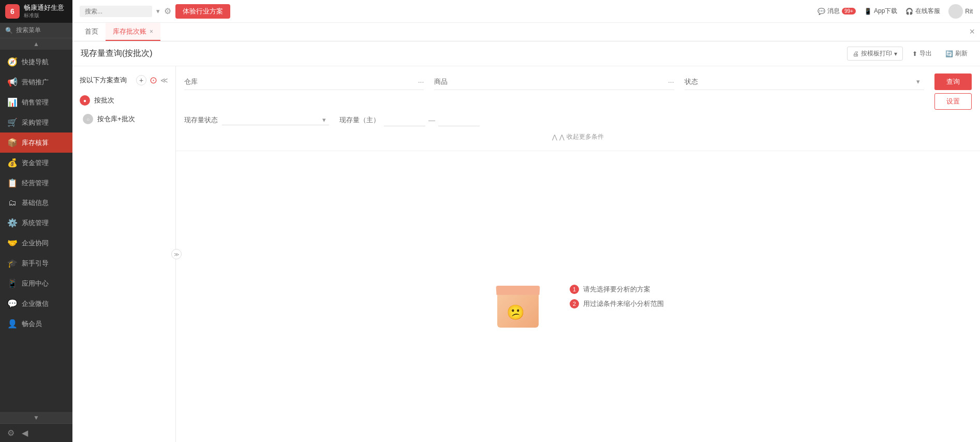 This screenshot has width=980, height=442. Describe the element at coordinates (585, 137) in the screenshot. I see `collapse-conditions-label: 收起更多条件` at that location.